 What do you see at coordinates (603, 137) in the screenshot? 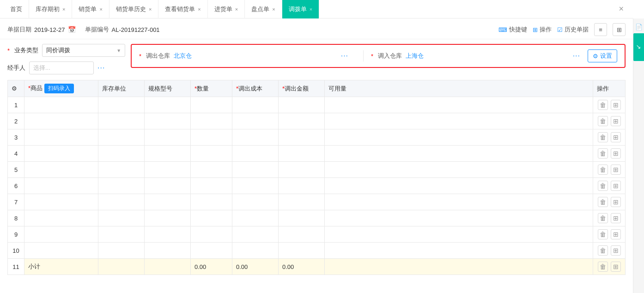
I see `delete-row-btn-3: 🗑` at bounding box center [603, 137].